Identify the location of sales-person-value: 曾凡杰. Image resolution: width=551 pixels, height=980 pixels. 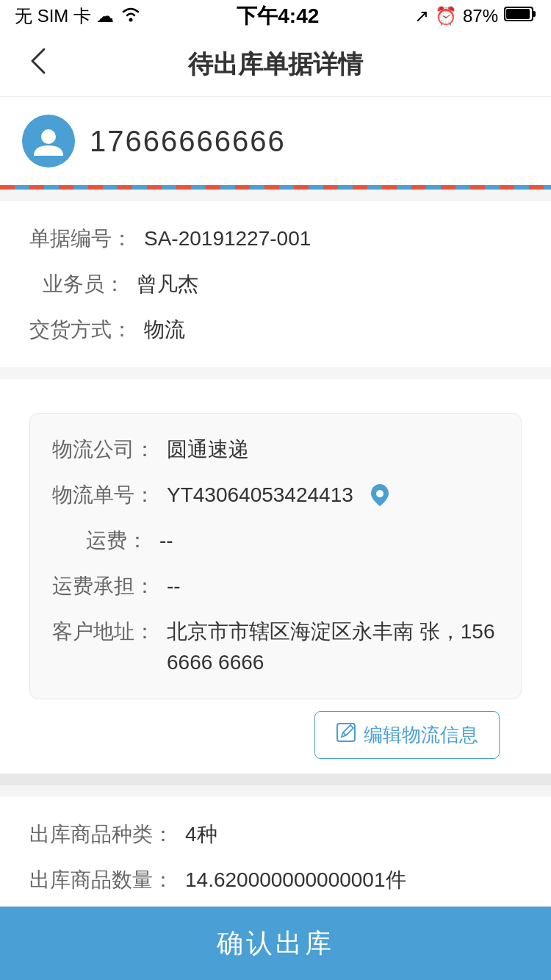
(329, 284).